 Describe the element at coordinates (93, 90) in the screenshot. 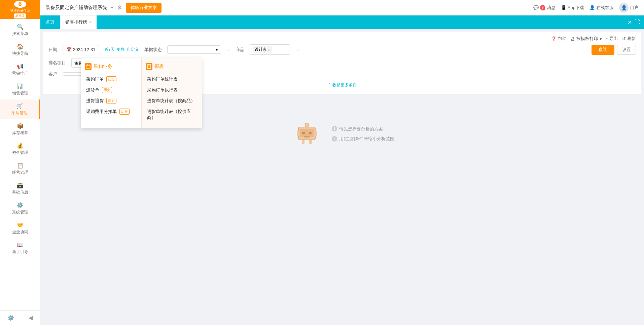

I see `inbound-label: 进货单` at that location.